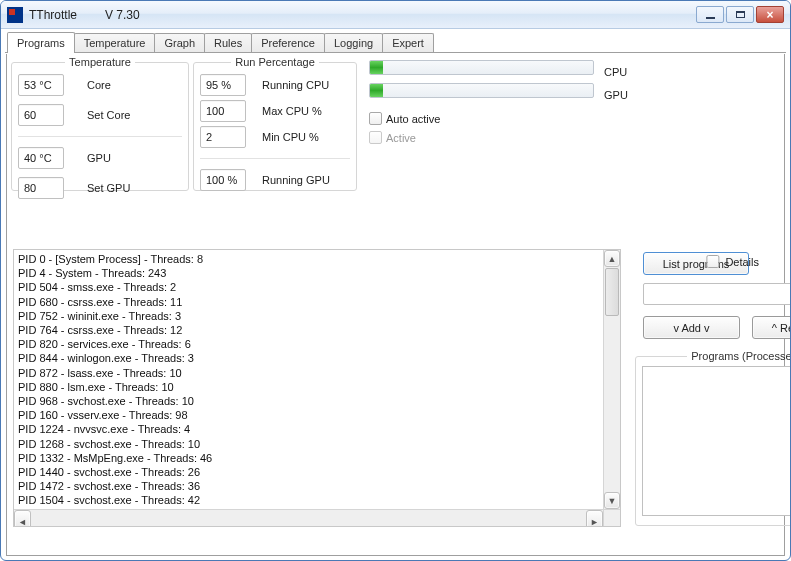  I want to click on process-row: PID 1504 - svchost.exe - Threads: 42, so click(317, 500).